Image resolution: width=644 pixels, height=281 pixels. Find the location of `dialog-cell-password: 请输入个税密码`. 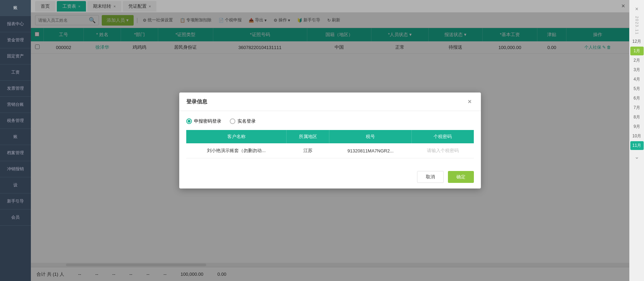

dialog-cell-password: 请输入个税密码 is located at coordinates (443, 151).